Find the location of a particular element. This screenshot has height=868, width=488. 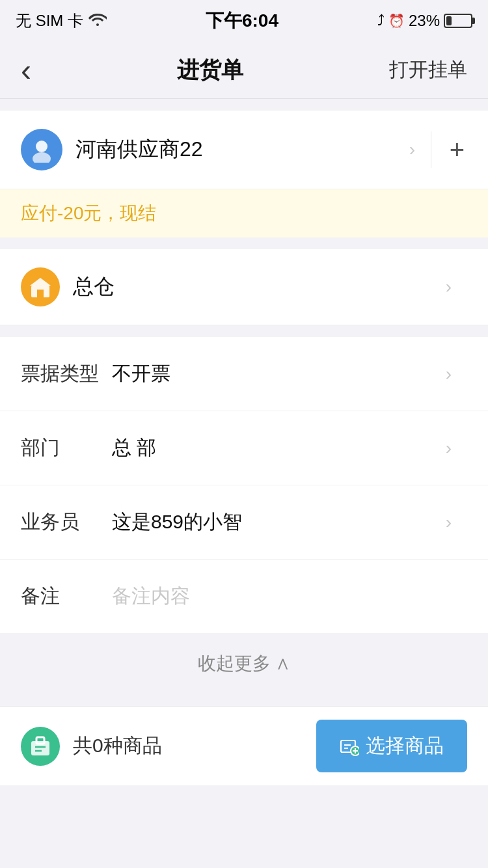

invoice-value: 不开票 is located at coordinates (278, 373).